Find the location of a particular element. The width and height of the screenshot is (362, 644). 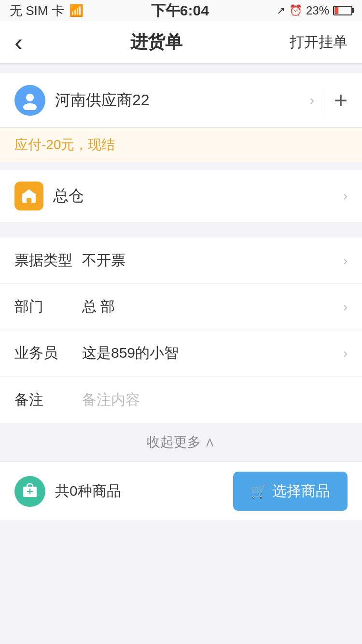

supplier-avatar is located at coordinates (30, 100).